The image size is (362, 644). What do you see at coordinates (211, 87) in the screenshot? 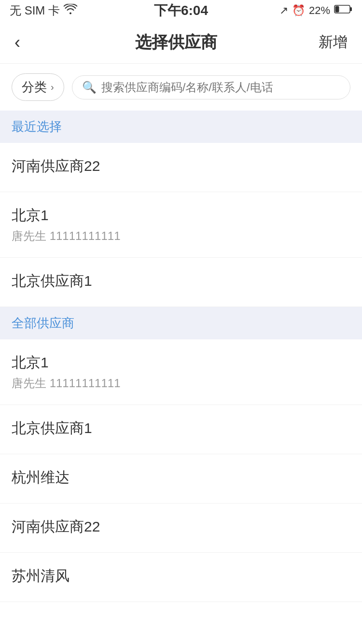
I see `search-box: 🔍` at bounding box center [211, 87].